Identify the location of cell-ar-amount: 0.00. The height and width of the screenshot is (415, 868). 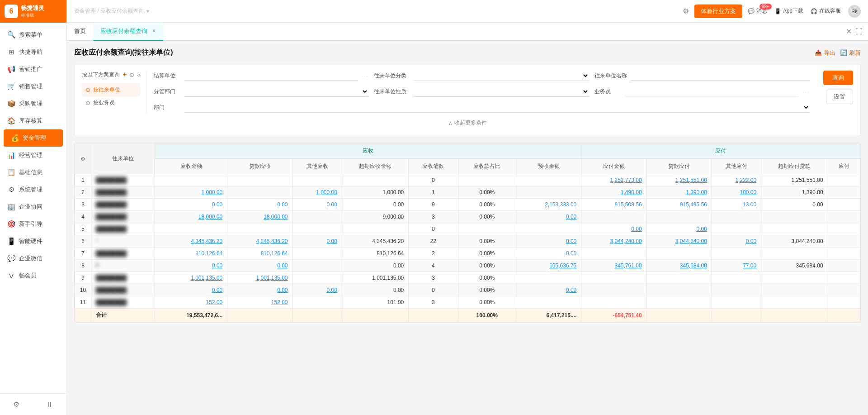
(191, 266).